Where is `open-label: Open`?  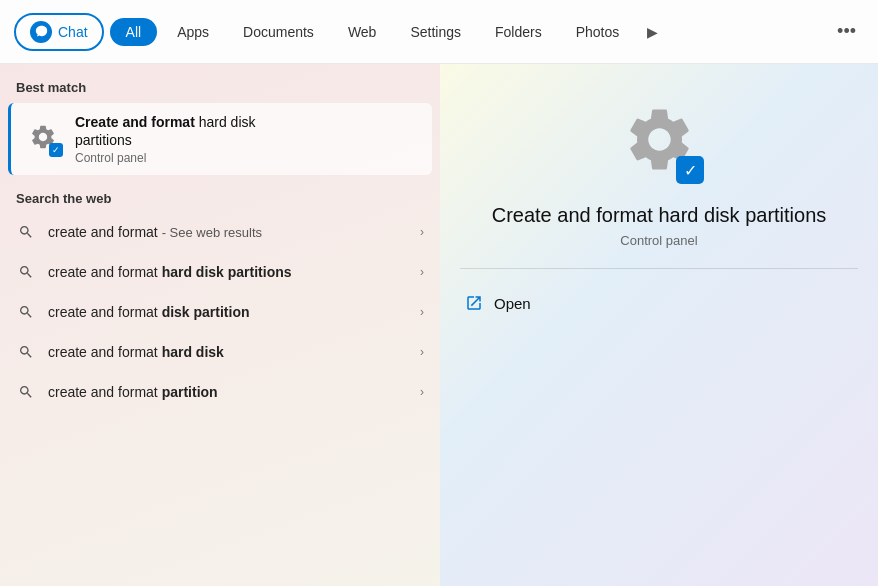 open-label: Open is located at coordinates (512, 304).